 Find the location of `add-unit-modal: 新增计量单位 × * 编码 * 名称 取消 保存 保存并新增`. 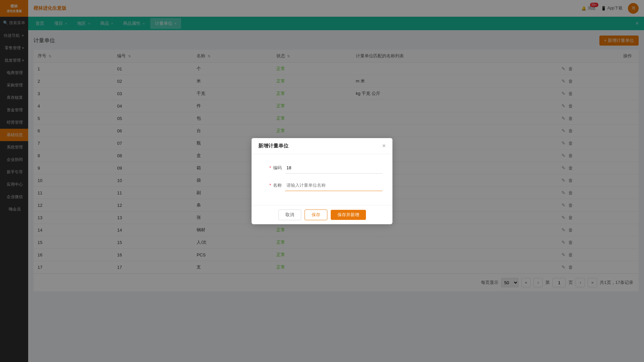

add-unit-modal: 新增计量单位 × * 编码 * 名称 取消 保存 保存并新增 is located at coordinates (322, 181).